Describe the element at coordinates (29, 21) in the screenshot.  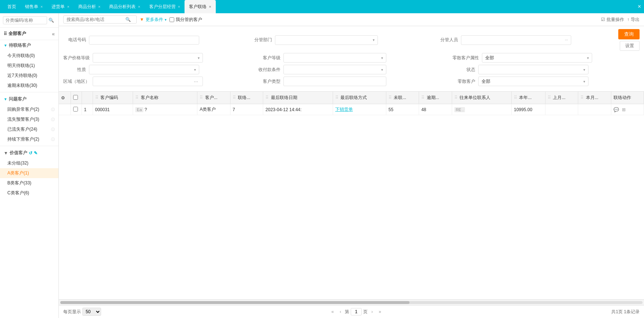
I see `sidebar-search-area: 🔍` at that location.